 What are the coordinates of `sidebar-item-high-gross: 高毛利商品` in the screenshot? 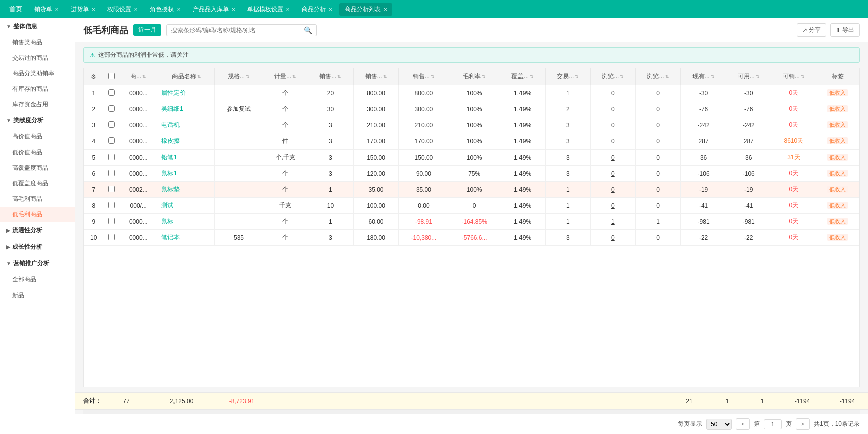 It's located at (37, 199).